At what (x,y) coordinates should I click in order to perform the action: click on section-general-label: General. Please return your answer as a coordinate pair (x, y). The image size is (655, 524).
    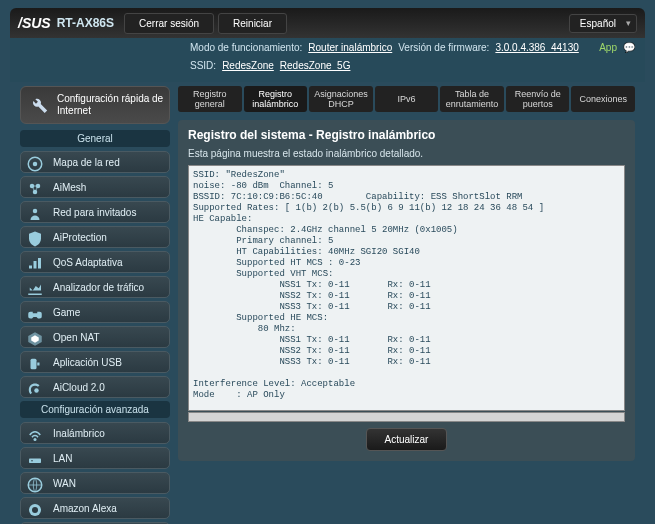
    Looking at the image, I should click on (95, 138).